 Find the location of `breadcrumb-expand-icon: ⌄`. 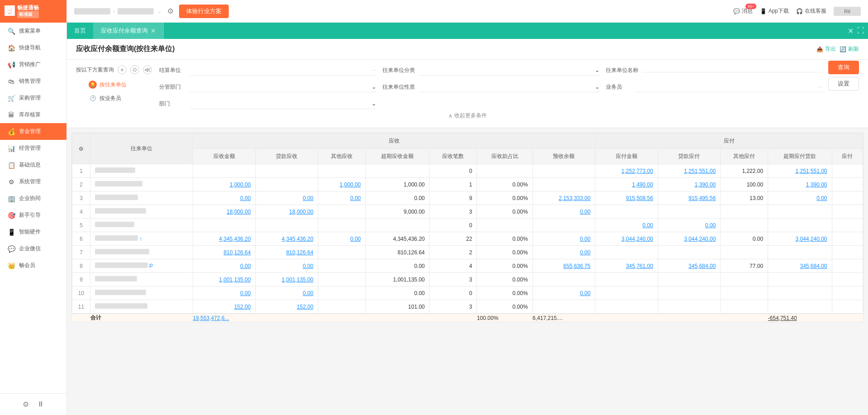

breadcrumb-expand-icon: ⌄ is located at coordinates (160, 11).